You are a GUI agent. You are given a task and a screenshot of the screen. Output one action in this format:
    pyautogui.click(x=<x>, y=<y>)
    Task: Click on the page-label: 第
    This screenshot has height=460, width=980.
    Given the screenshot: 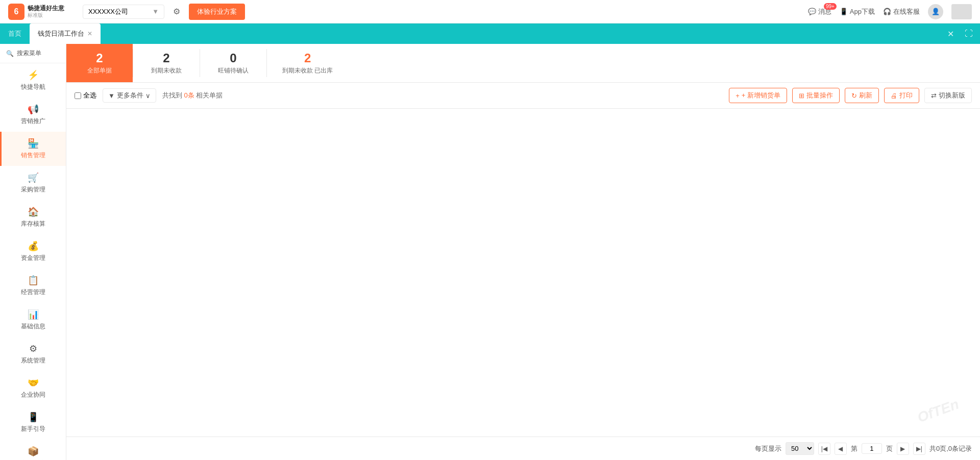 What is the action you would take?
    pyautogui.click(x=854, y=449)
    